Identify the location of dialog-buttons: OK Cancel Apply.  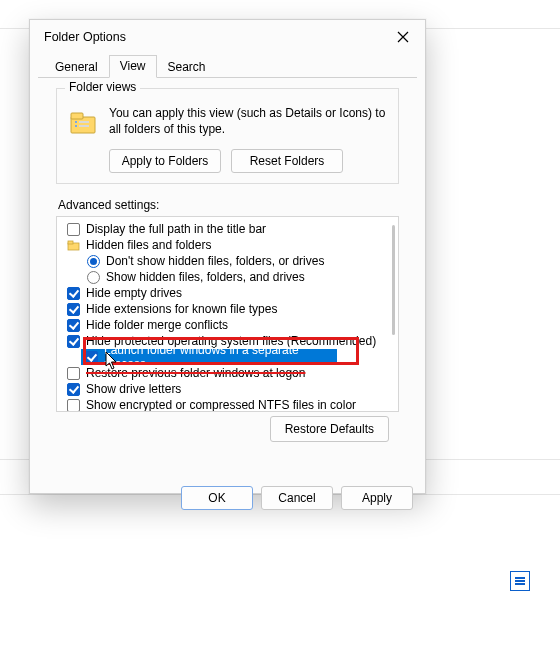
(228, 499).